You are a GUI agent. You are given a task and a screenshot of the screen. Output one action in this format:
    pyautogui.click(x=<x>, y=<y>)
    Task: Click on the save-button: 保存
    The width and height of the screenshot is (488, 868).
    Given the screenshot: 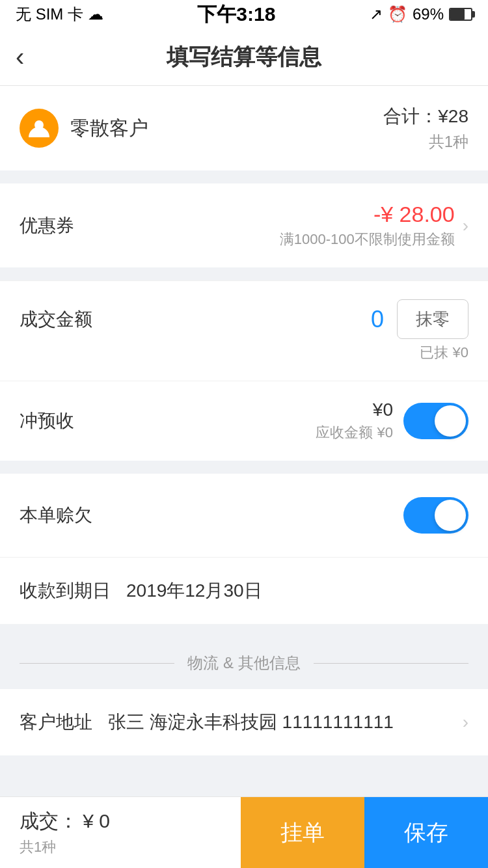 What is the action you would take?
    pyautogui.click(x=426, y=833)
    